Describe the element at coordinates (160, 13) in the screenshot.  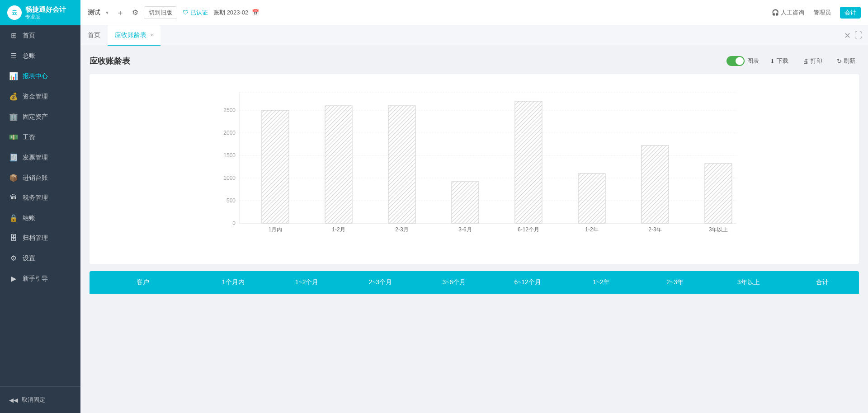
I see `switch-version-button: 切到旧版` at that location.